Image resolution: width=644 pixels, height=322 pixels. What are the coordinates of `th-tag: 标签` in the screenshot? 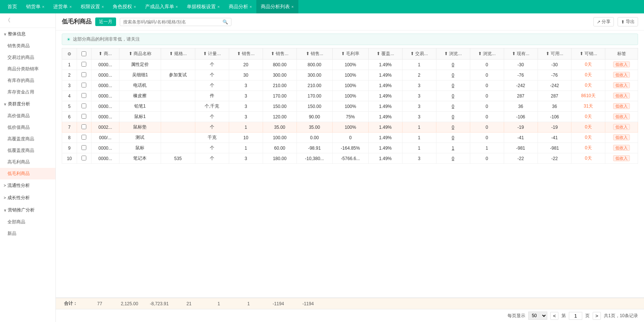 It's located at (622, 54).